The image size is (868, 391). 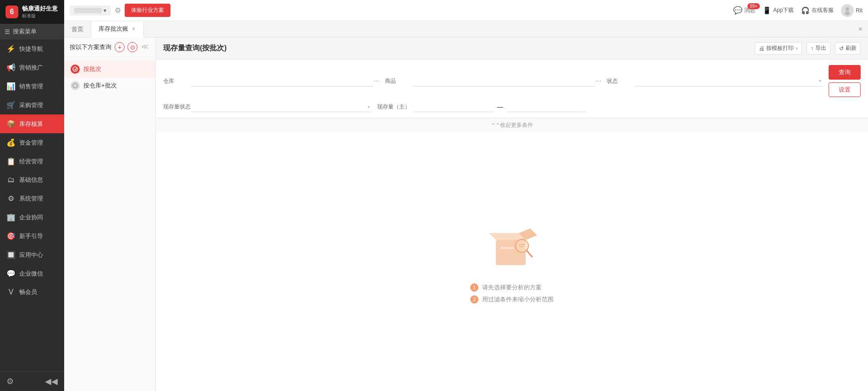 I want to click on print-btn: 🖨 按模板打印 ▾, so click(x=778, y=49).